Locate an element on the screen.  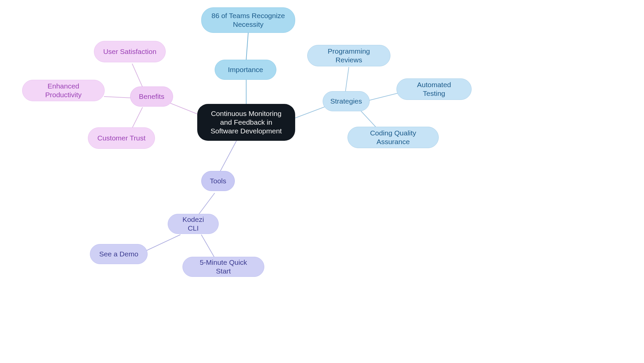
node-strategies-testing: Automated Testing is located at coordinates (434, 89).